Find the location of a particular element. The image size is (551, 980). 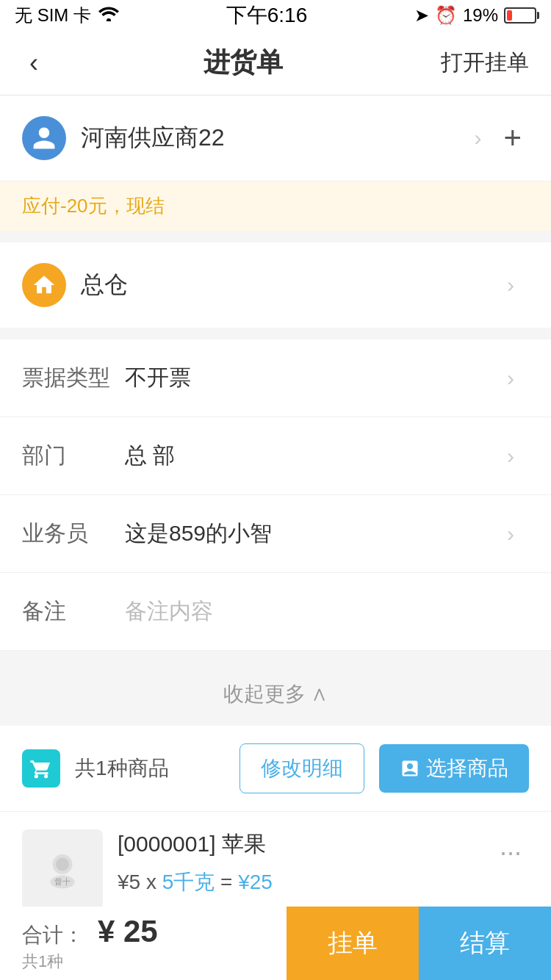

qty-value: 5千克 is located at coordinates (189, 882).